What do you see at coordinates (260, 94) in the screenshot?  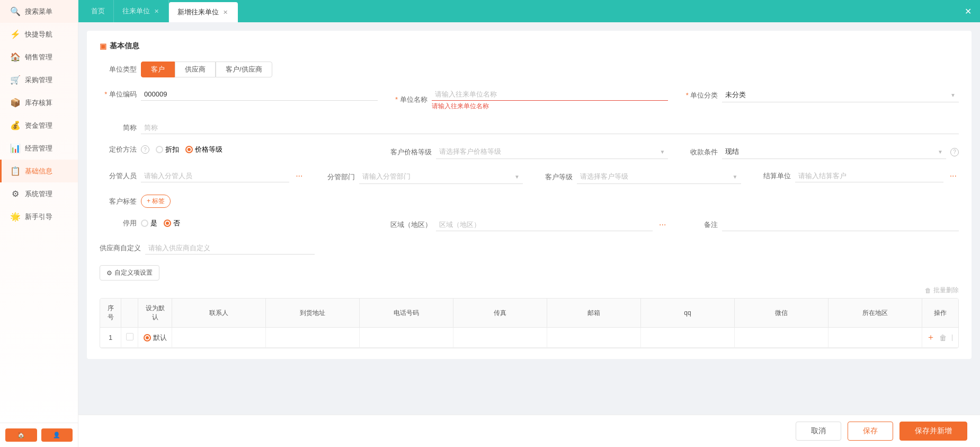 I see `unit-code-input` at bounding box center [260, 94].